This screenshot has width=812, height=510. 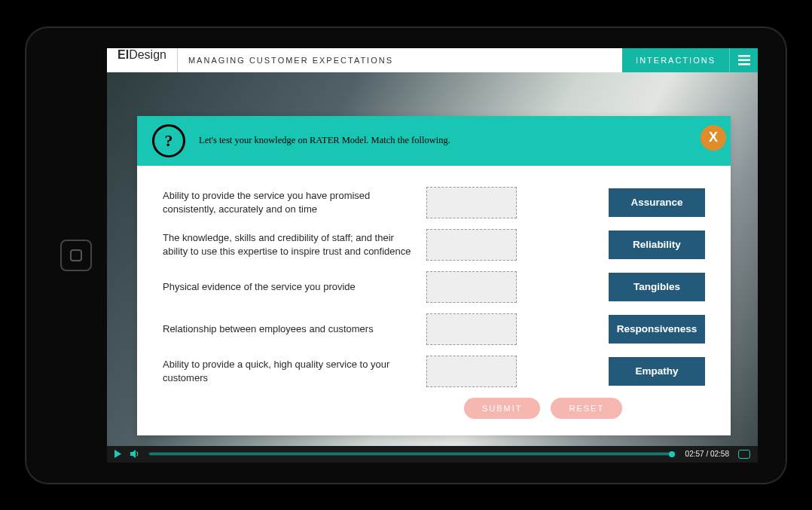 What do you see at coordinates (586, 408) in the screenshot?
I see `reset-button: RESET` at bounding box center [586, 408].